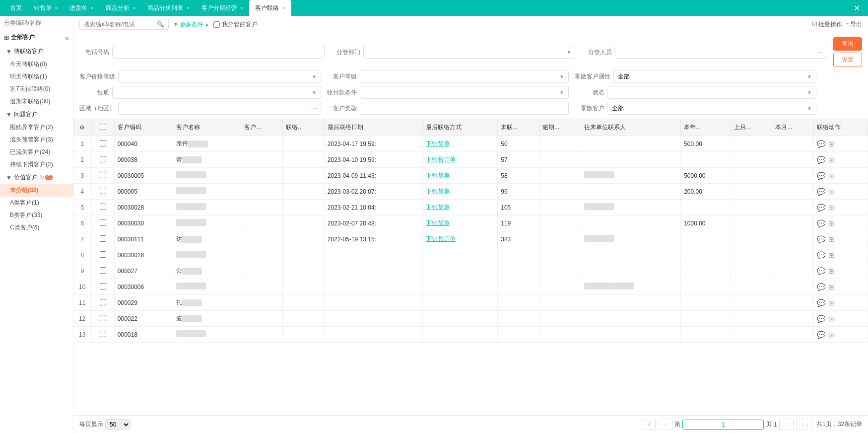 The image size is (868, 433). Describe the element at coordinates (465, 76) in the screenshot. I see `filter-customer-level-dropdown: ▼` at that location.